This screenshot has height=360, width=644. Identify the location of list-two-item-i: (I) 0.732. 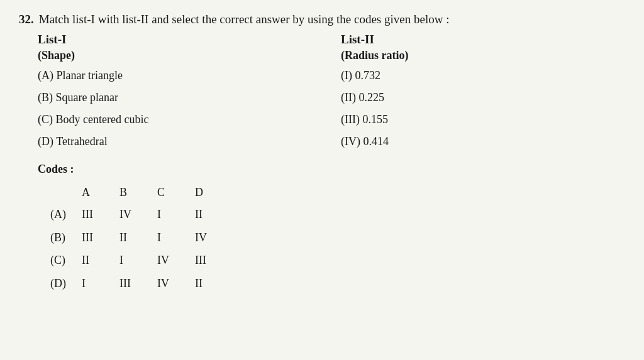
(483, 75).